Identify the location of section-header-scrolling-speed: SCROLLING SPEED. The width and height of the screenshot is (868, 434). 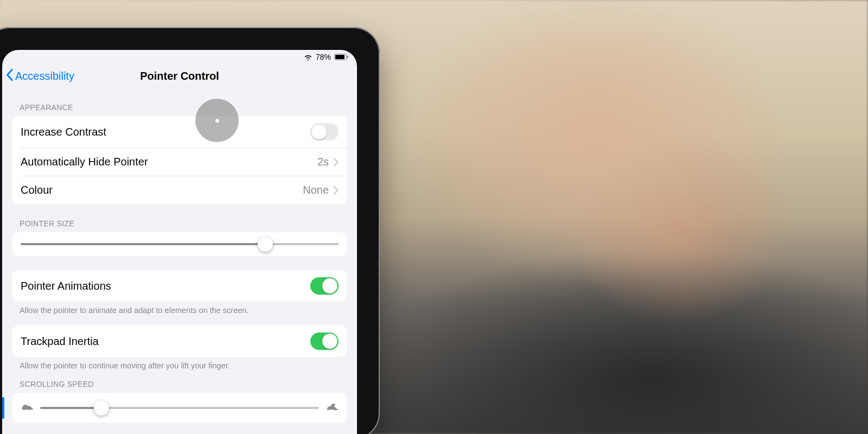
(180, 382).